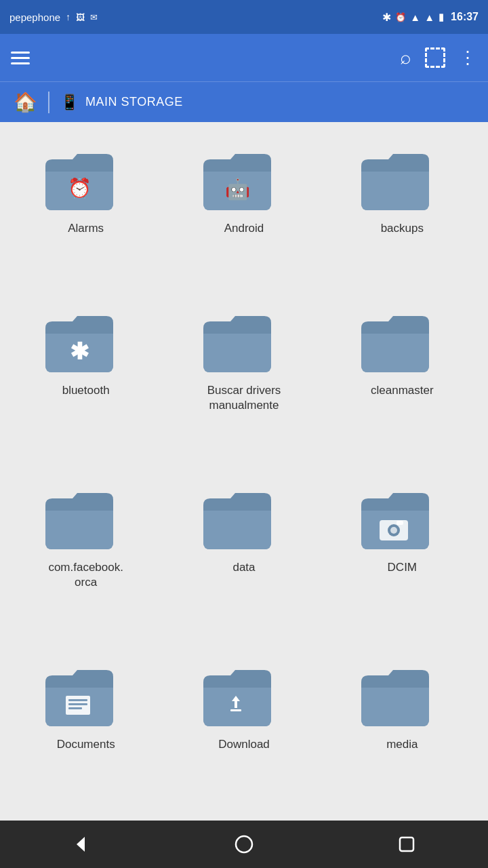  Describe the element at coordinates (403, 213) in the screenshot. I see `list-item: backups` at that location.